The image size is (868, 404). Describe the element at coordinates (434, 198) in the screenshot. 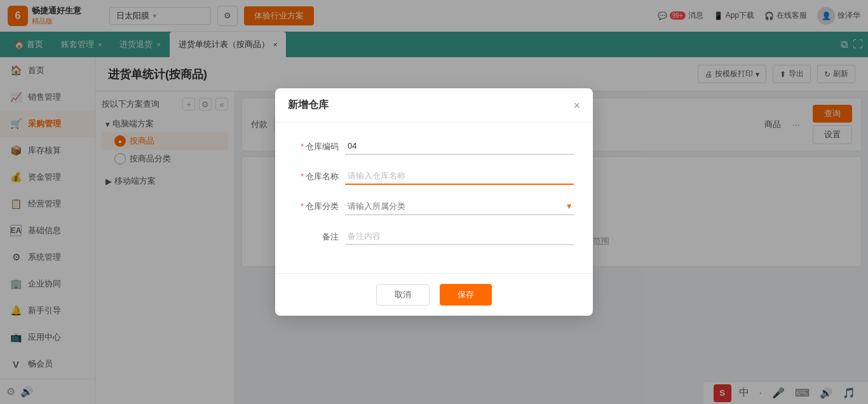

I see `modal-body: *仓库编码 *仓库名称 *仓库分类 ▾` at that location.